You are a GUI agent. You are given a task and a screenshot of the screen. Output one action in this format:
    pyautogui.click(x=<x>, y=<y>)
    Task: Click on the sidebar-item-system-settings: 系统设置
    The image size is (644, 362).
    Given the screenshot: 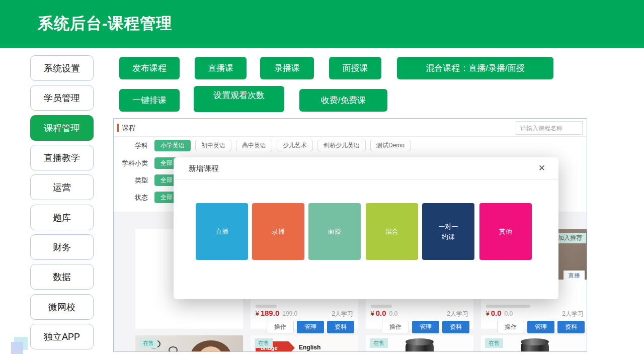 What is the action you would take?
    pyautogui.click(x=62, y=68)
    